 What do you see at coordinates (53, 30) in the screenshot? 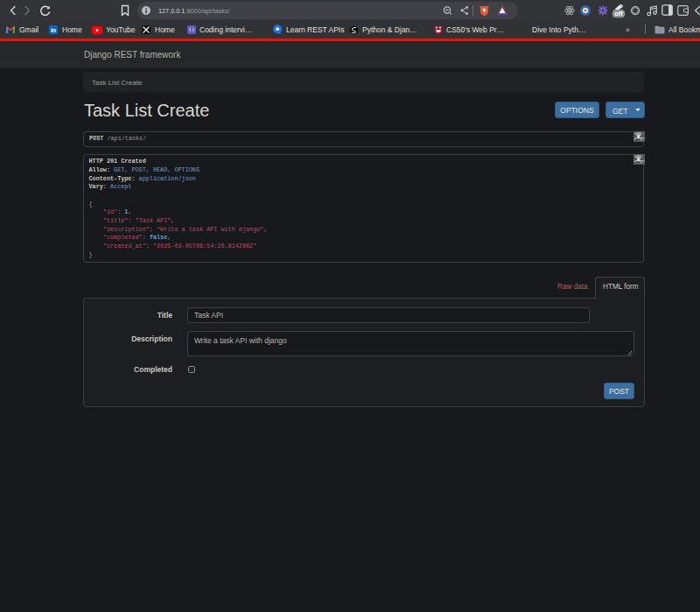
I see `svg-text: in` at bounding box center [53, 30].